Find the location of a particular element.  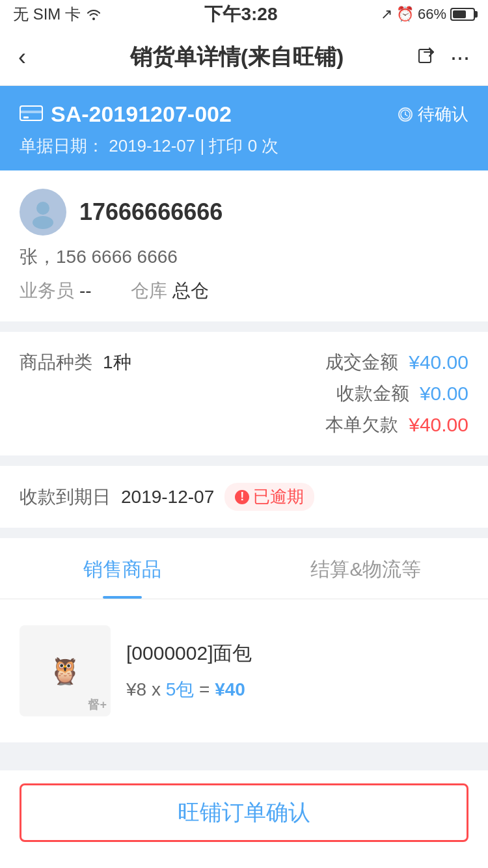

order-date-row: 单据日期： 2019-12-07 | 打印 0 次 is located at coordinates (244, 146).